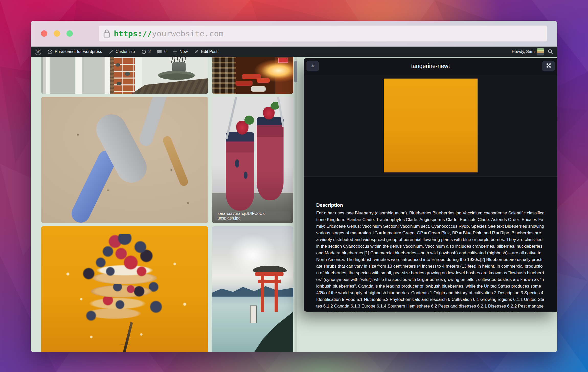  Describe the element at coordinates (296, 204) in the screenshot. I see `page-scrollbar-track` at that location.